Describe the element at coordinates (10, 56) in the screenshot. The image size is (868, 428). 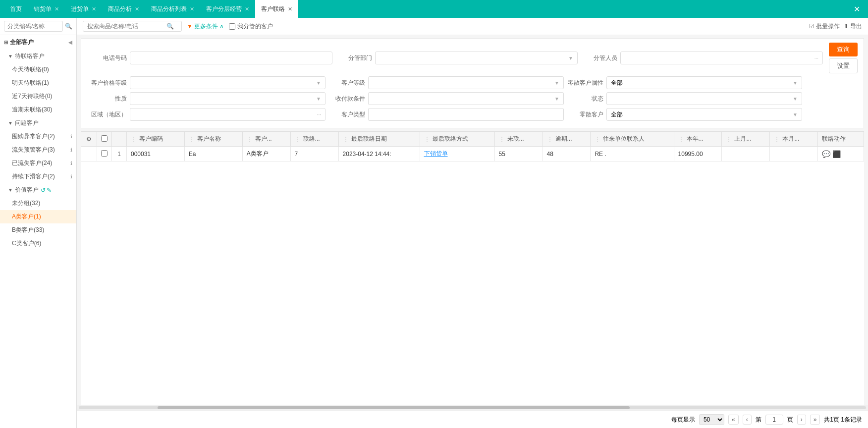
I see `pending-arrow-icon: ▼` at that location.